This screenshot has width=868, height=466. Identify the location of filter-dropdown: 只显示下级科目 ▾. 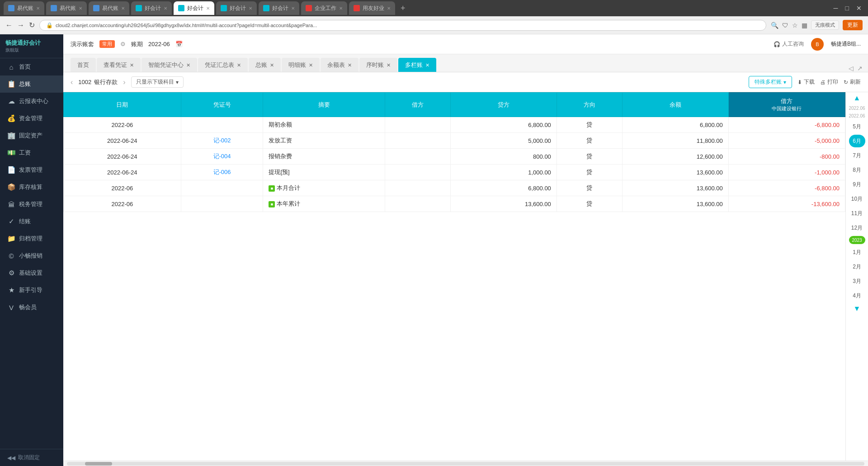
(157, 82).